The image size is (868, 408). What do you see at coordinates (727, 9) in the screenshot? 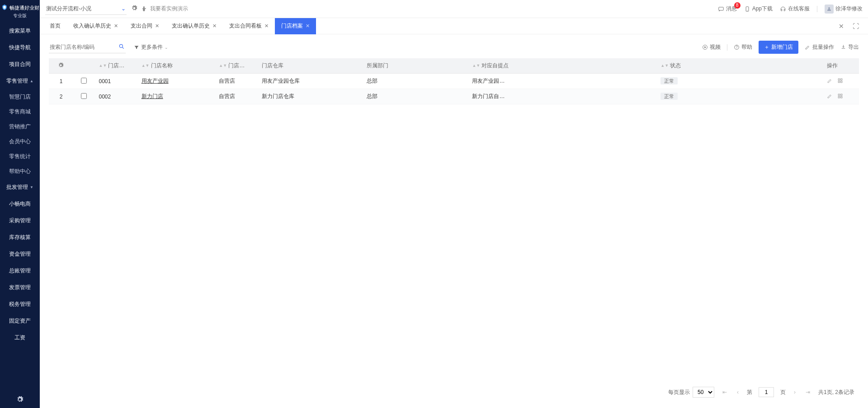
I see `messages-button: 消息 8` at bounding box center [727, 9].